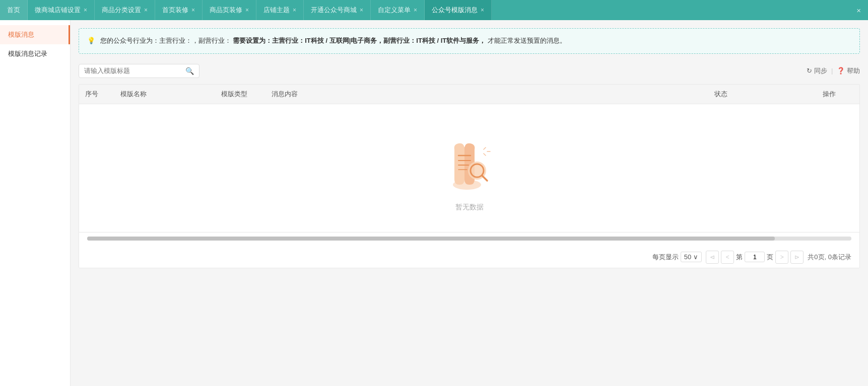  Describe the element at coordinates (35, 35) in the screenshot. I see `sidebar-item-template-msg: 模版消息` at that location.